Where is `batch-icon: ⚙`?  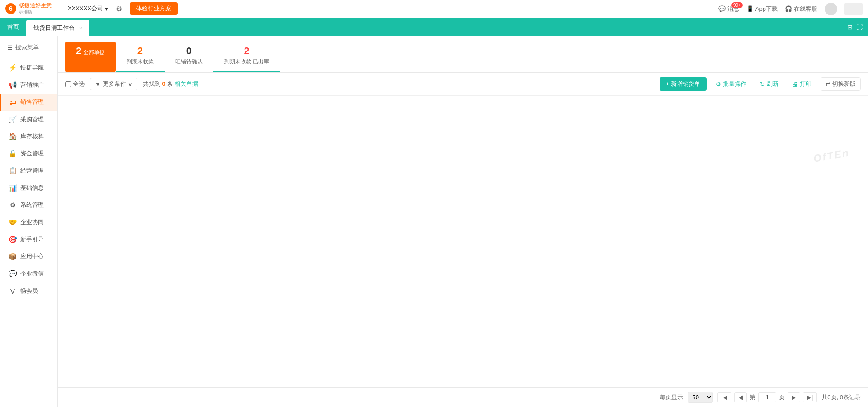
batch-icon: ⚙ is located at coordinates (718, 84).